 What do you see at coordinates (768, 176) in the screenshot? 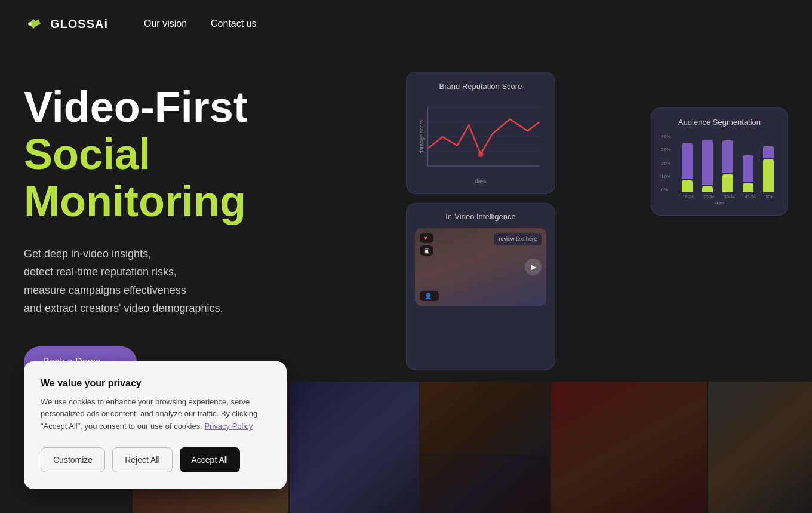
I see `bar-green-55plus` at bounding box center [768, 176].